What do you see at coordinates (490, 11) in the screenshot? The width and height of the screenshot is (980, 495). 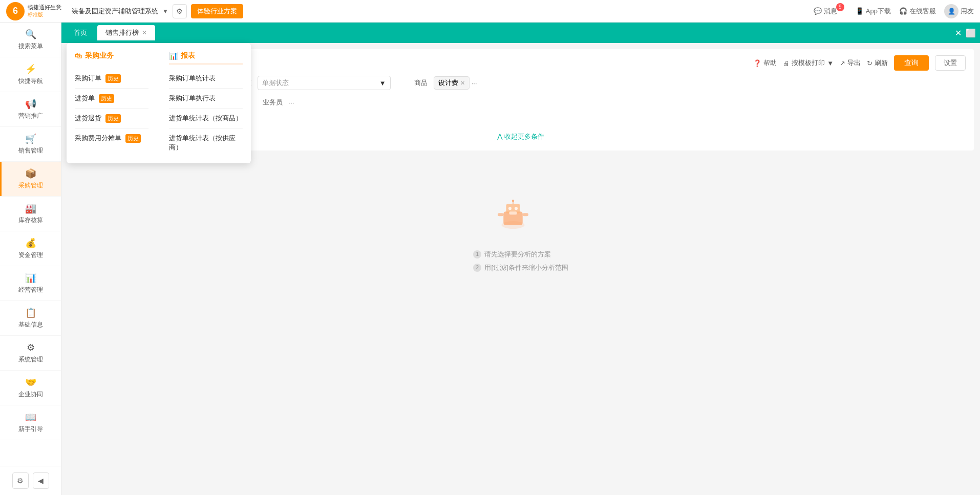 I see `top-header: 6 畅捷通好生意 标准版 装备及固定资产辅助管理系统 ▼ ⚙ 体验行业方案 💬 …` at bounding box center [490, 11].